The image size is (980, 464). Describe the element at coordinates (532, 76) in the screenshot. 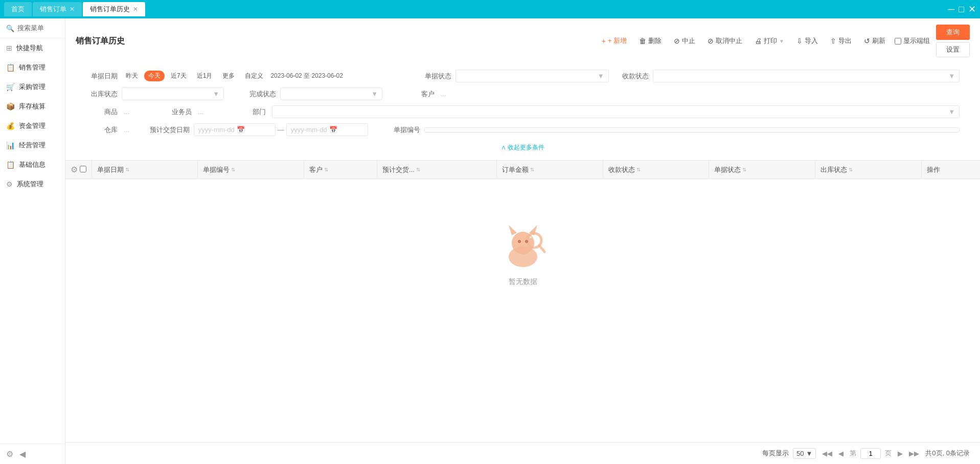

I see `order-status-select: ▼` at that location.